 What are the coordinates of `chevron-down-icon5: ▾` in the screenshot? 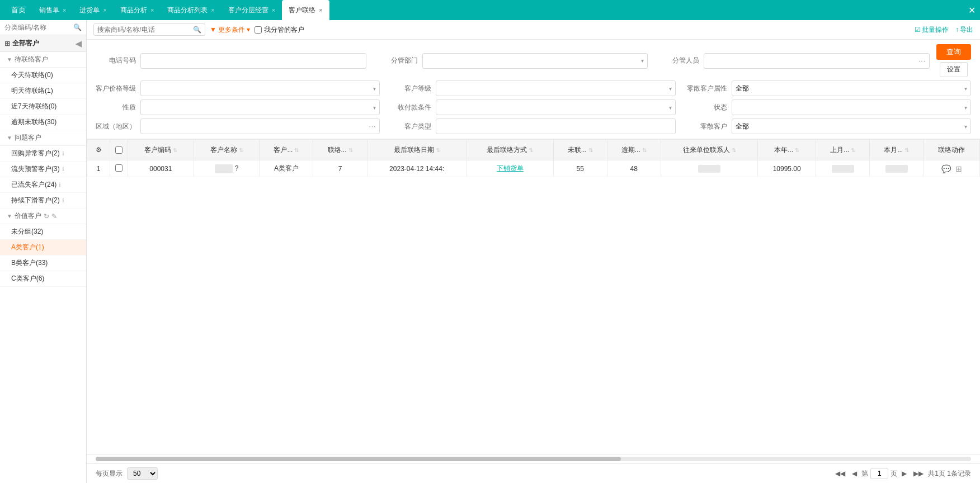 It's located at (375, 107).